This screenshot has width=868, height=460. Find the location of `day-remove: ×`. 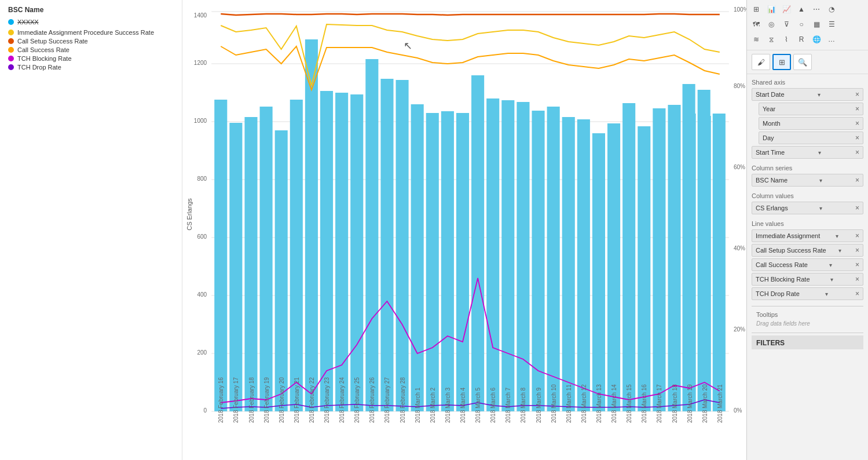

day-remove: × is located at coordinates (857, 138).